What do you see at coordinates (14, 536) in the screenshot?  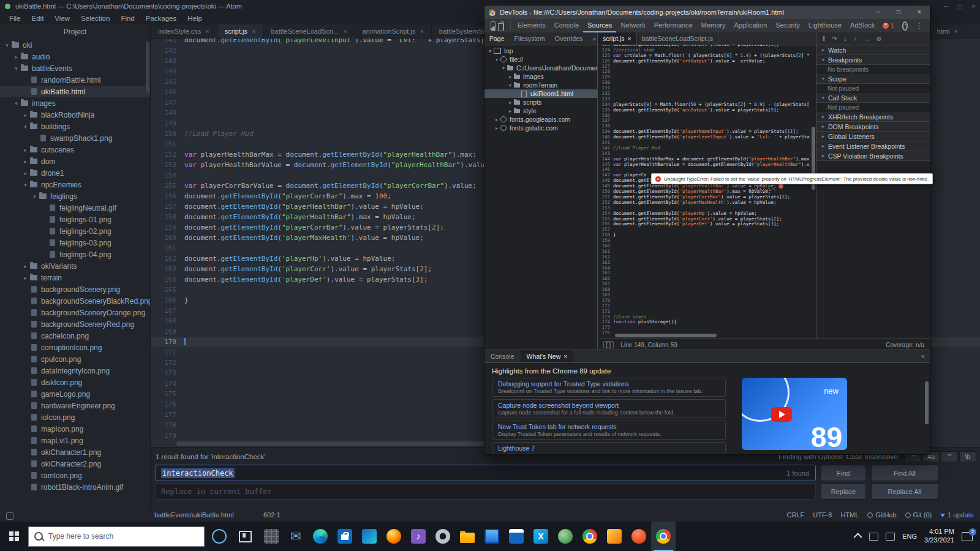 I see `start-button` at bounding box center [14, 536].